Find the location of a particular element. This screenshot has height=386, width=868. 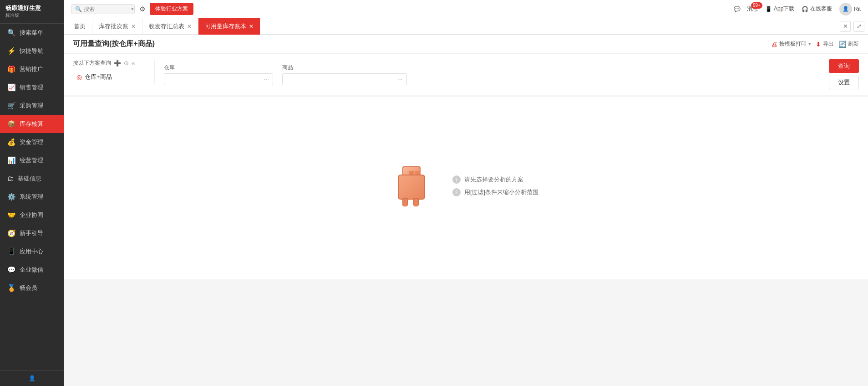

empty-tip-1: 1 请先选择要分析的方案 is located at coordinates (495, 180).